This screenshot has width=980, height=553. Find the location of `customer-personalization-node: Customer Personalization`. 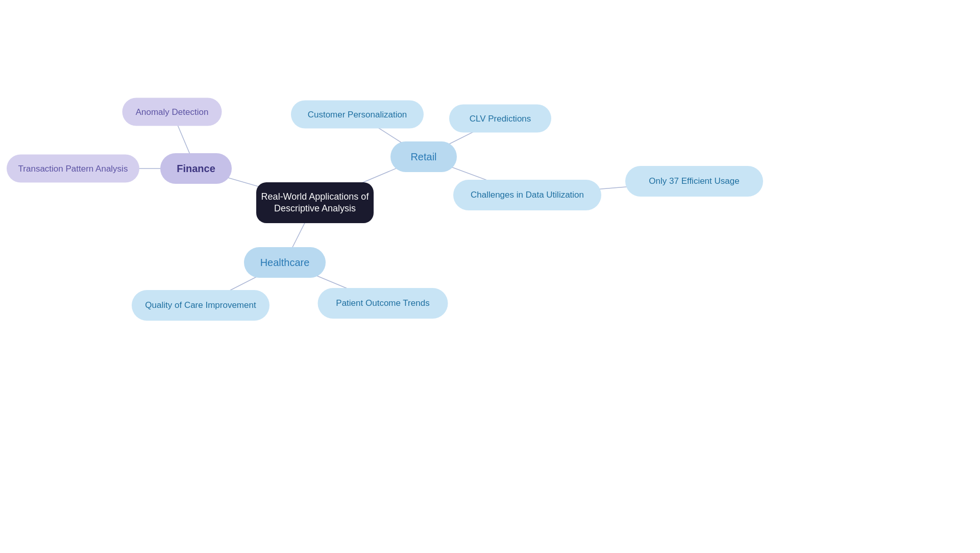

customer-personalization-node: Customer Personalization is located at coordinates (357, 114).